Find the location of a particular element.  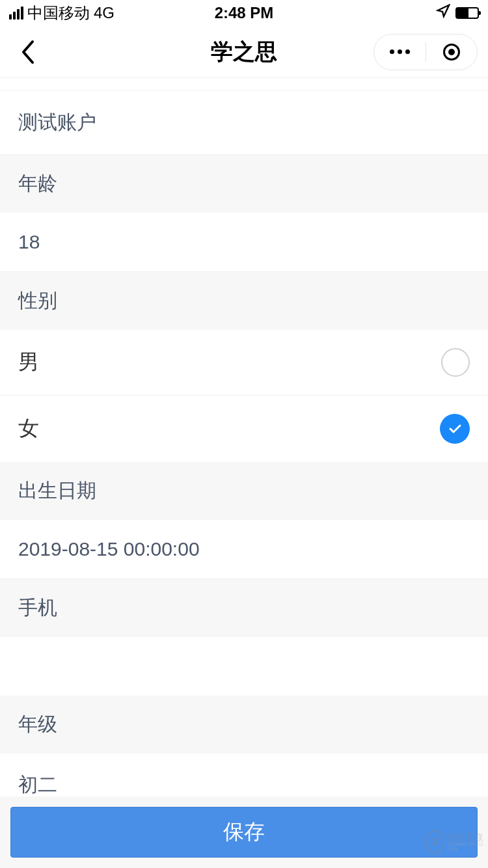

status-right is located at coordinates (457, 13).